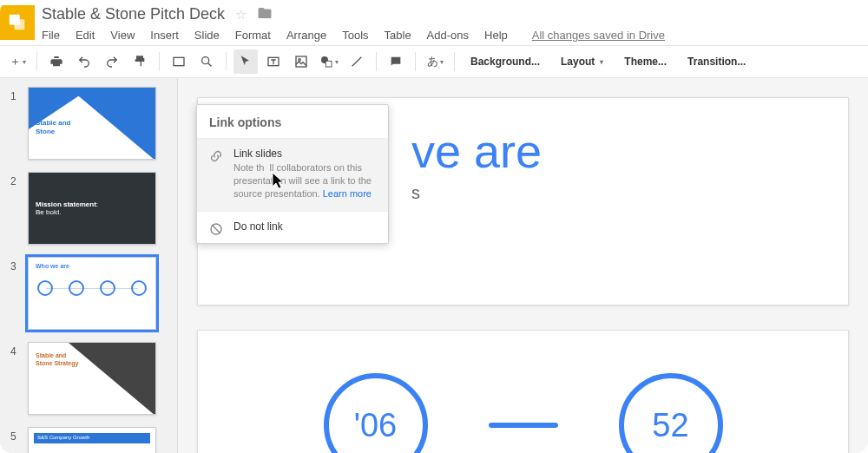  I want to click on paint-format-button, so click(140, 62).